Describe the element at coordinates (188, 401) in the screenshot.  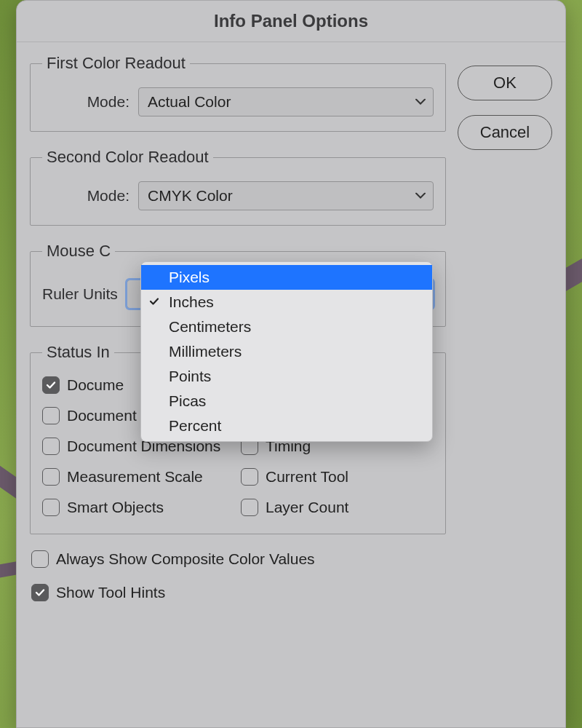
I see `menu-item-label: Picas` at that location.